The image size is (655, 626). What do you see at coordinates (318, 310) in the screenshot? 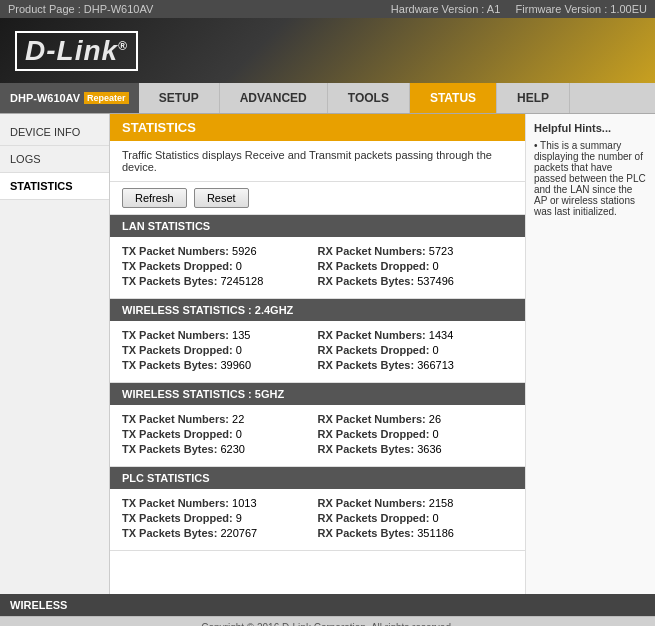
I see `wireless24-statistics-header: WIRELESS STATISTICS : 2.4GHZ` at bounding box center [318, 310].